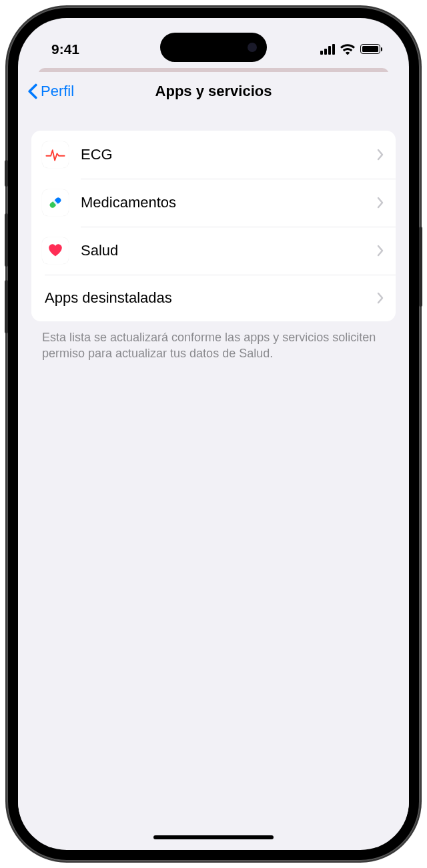 Image resolution: width=427 pixels, height=868 pixels. Describe the element at coordinates (229, 203) in the screenshot. I see `list-item-label: Medicamentos` at that location.